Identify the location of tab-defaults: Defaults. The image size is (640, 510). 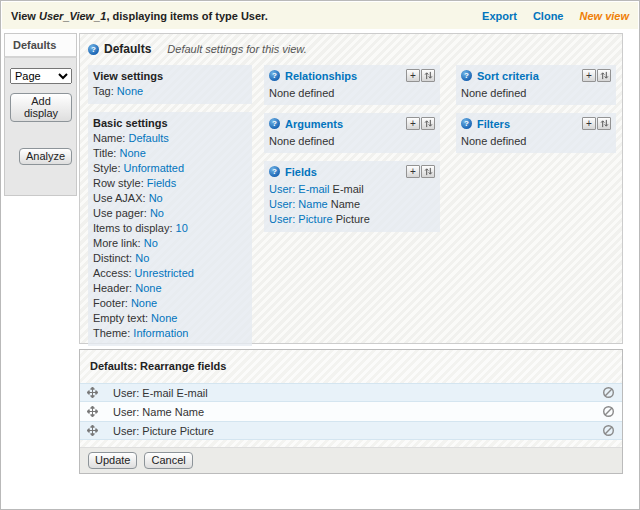
(40, 46).